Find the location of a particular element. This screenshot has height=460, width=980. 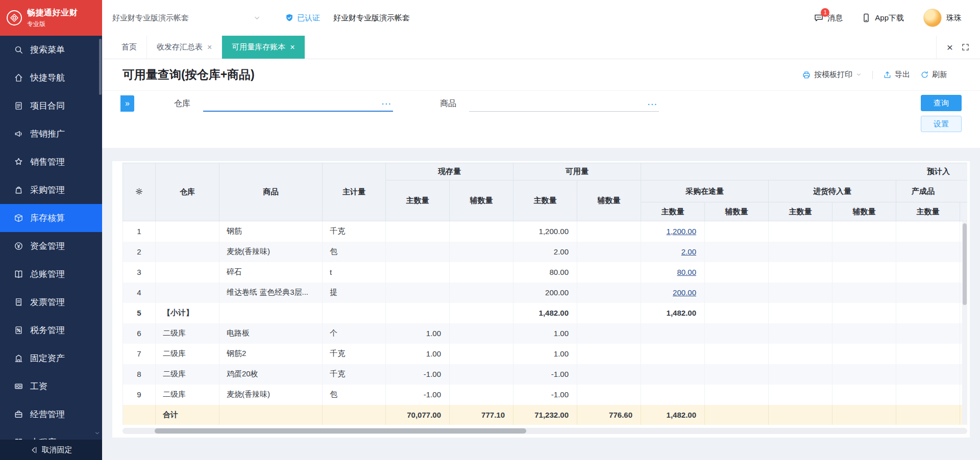

table-row: 4维达卷纸 蓝色经典3层...提200.00200.00 is located at coordinates (545, 293).